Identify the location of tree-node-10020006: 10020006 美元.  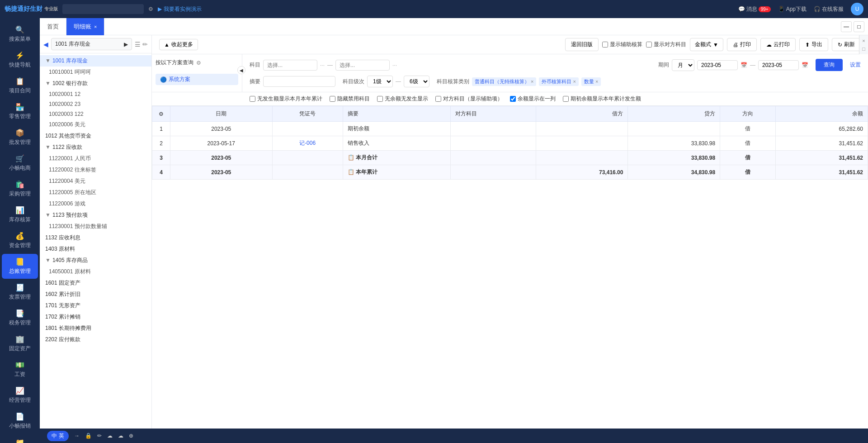
(96, 125).